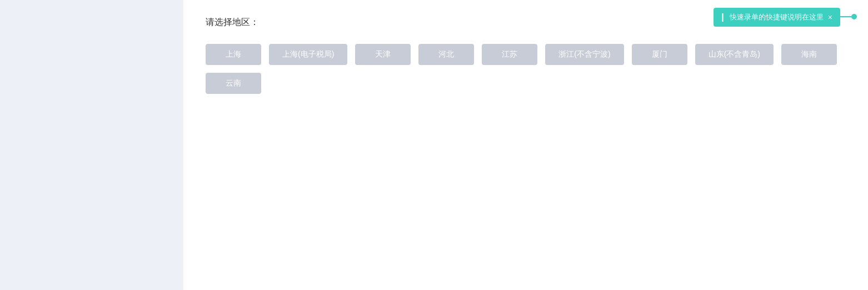  I want to click on region-button-hebei: 河北, so click(446, 54).